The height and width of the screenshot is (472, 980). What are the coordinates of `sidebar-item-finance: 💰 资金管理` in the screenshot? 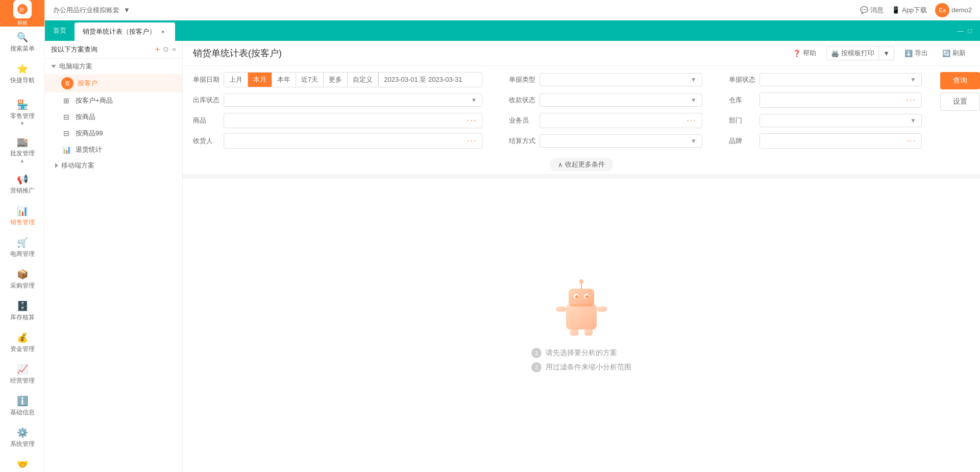 It's located at (22, 343).